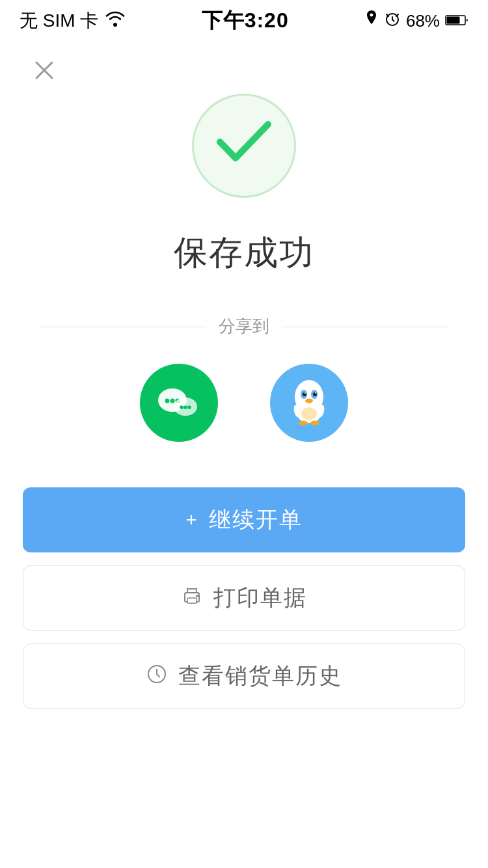 The image size is (488, 868). Describe the element at coordinates (244, 253) in the screenshot. I see `success-title: 保存成功` at that location.